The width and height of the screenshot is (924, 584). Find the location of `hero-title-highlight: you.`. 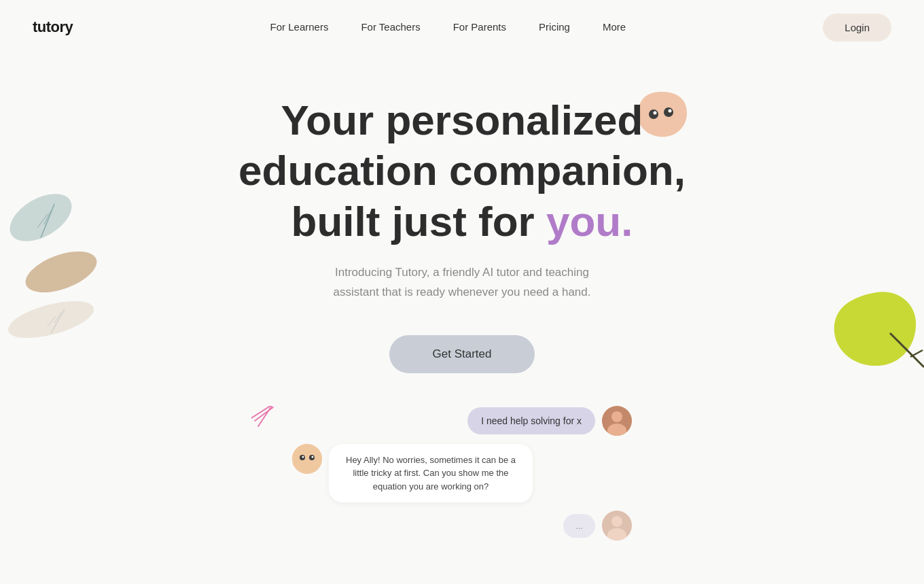

hero-title-highlight: you. is located at coordinates (590, 222).